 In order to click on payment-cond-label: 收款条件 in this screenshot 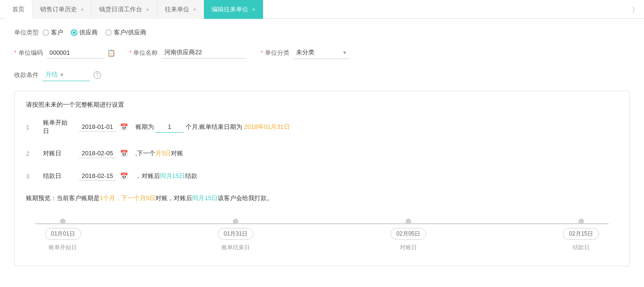, I will do `click(26, 75)`.